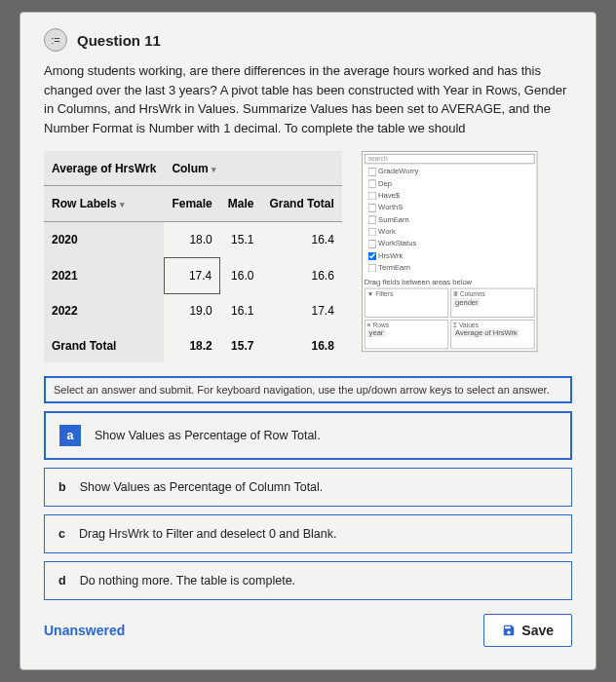 Image resolution: width=616 pixels, height=682 pixels. Describe the element at coordinates (528, 630) in the screenshot. I see `save-button: Save` at that location.